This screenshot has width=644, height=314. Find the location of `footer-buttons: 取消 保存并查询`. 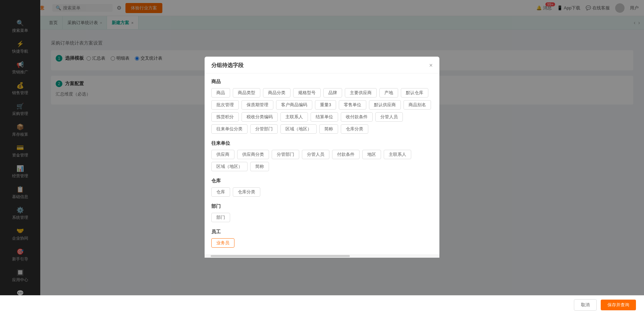

footer-buttons: 取消 保存并查询 is located at coordinates (322, 305).